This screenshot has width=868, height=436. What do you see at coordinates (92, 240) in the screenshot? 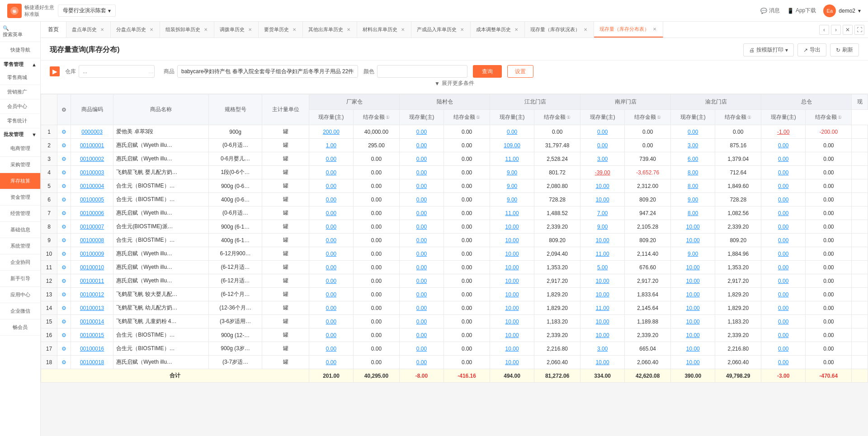
I see `row-code: 00100008` at bounding box center [92, 240].